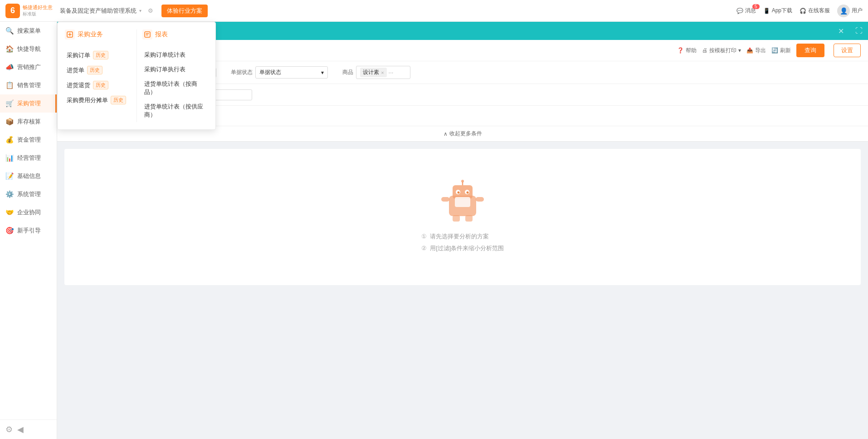  What do you see at coordinates (242, 73) in the screenshot?
I see `status-filter-label: 单据状态` at bounding box center [242, 73].